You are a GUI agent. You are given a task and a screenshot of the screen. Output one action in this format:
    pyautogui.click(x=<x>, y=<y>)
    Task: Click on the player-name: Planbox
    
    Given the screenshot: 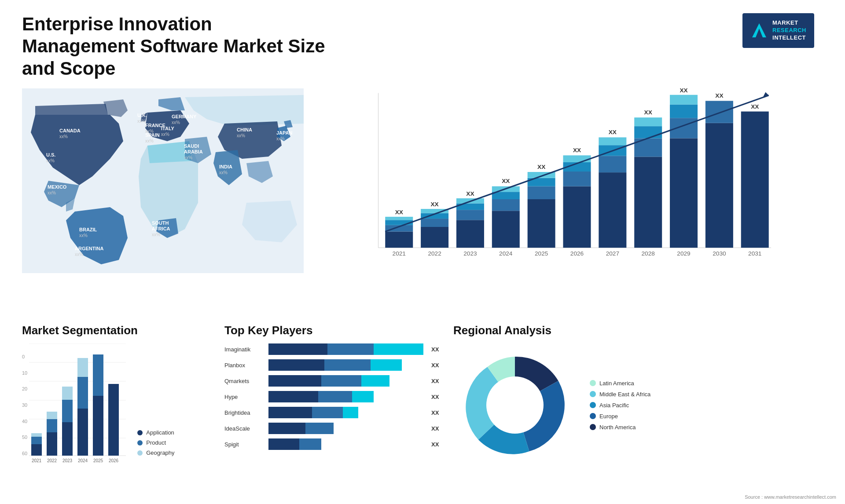 What is the action you would take?
    pyautogui.click(x=244, y=365)
    